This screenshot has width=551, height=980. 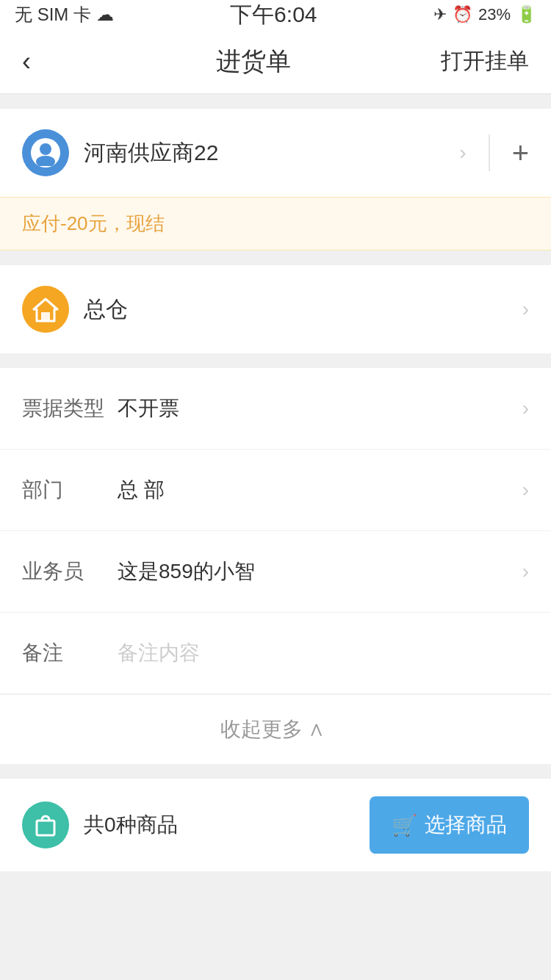 What do you see at coordinates (440, 15) in the screenshot?
I see `location-icon: ✈` at bounding box center [440, 15].